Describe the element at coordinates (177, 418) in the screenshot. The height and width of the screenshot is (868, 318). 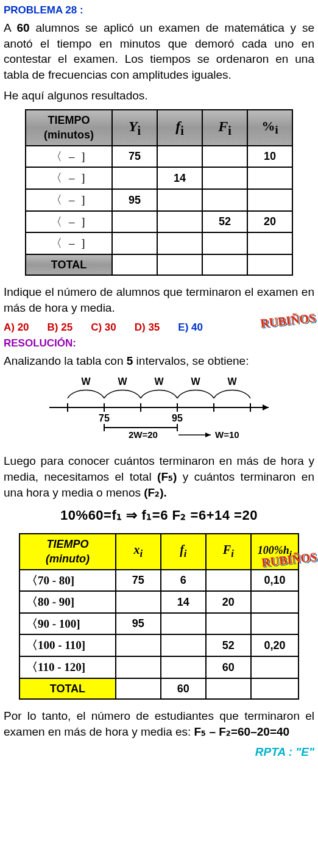
I see `svg-text: 95` at that location.